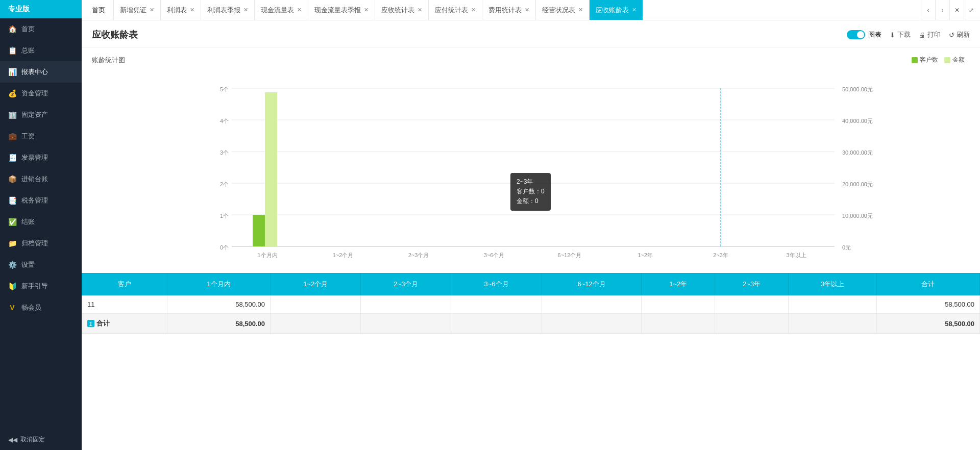 Image resolution: width=980 pixels, height=450 pixels. I want to click on print-icon: 🖨, so click(922, 35).